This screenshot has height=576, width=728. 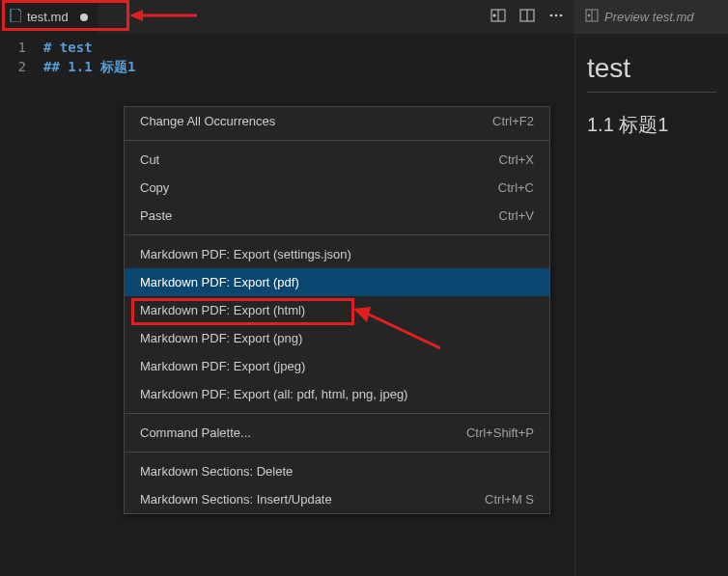 What do you see at coordinates (532, 17) in the screenshot?
I see `tab-actions` at bounding box center [532, 17].